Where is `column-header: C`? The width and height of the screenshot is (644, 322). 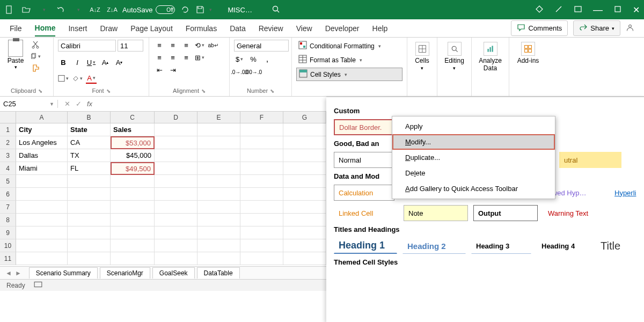 column-header: C is located at coordinates (133, 118).